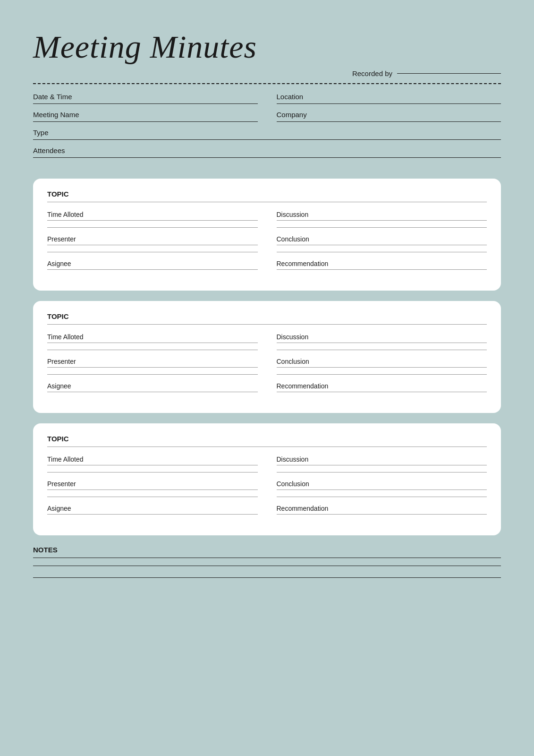 Image resolution: width=534 pixels, height=756 pixels. What do you see at coordinates (41, 132) in the screenshot?
I see `type-label: Type` at bounding box center [41, 132].